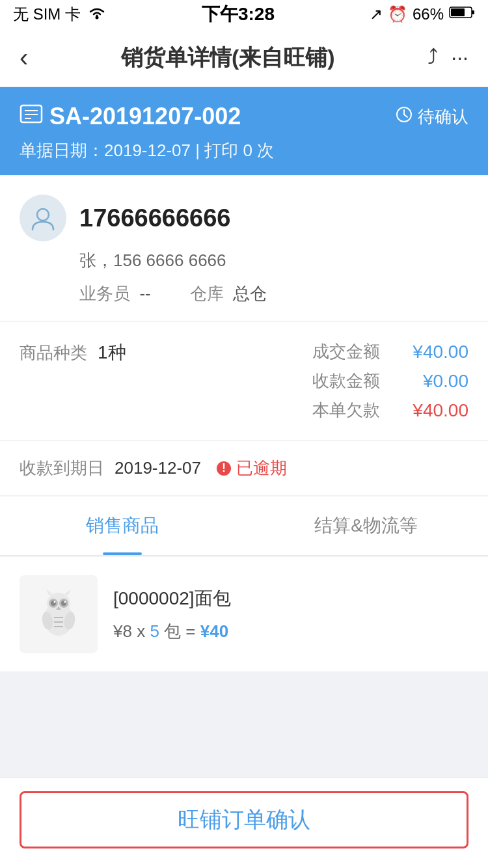 This screenshot has height=868, width=488. Describe the element at coordinates (238, 14) in the screenshot. I see `status-bar-time: 下午3:28` at that location.